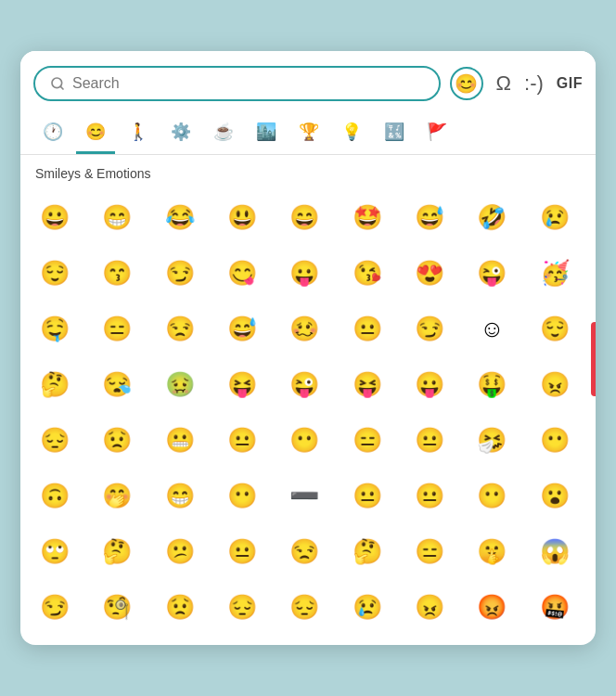 Image resolution: width=616 pixels, height=696 pixels. I want to click on tab-recent: 🕐, so click(53, 134).